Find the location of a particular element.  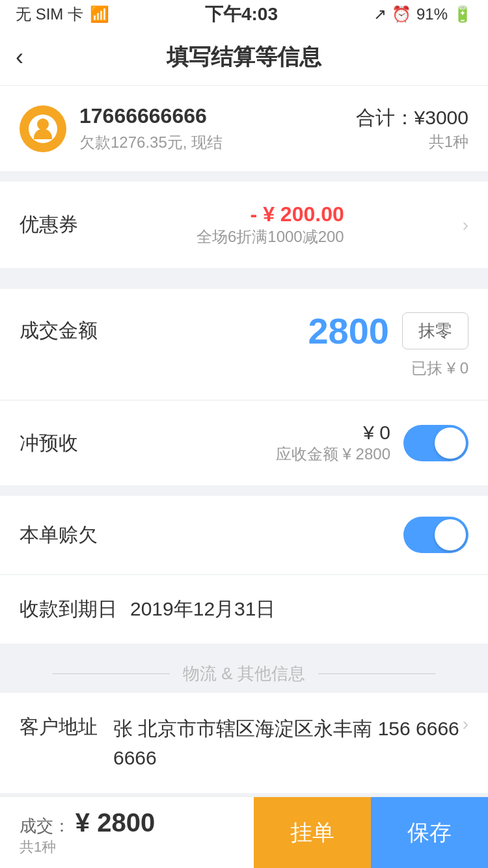

alarm-icon: ⏰ is located at coordinates (401, 14).